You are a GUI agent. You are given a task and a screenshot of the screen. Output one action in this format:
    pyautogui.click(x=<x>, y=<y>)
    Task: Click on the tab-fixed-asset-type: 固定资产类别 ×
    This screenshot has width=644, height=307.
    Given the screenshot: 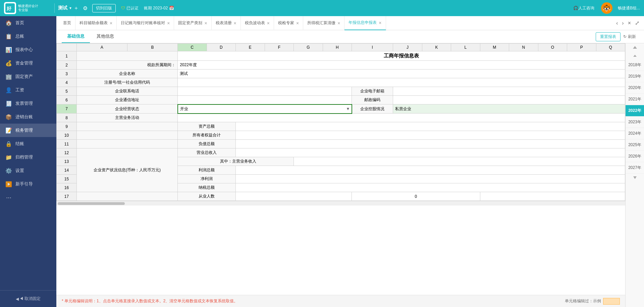 What is the action you would take?
    pyautogui.click(x=193, y=23)
    